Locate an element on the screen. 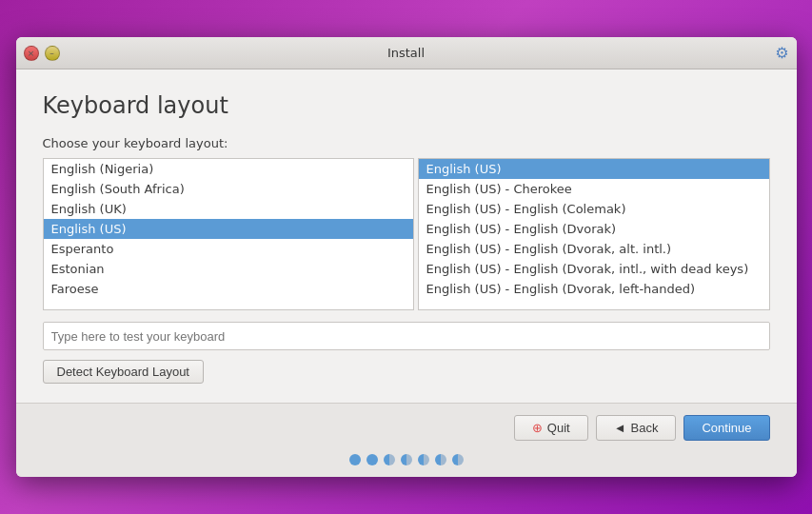 The image size is (812, 514). page-title: Keyboard layout is located at coordinates (406, 106).